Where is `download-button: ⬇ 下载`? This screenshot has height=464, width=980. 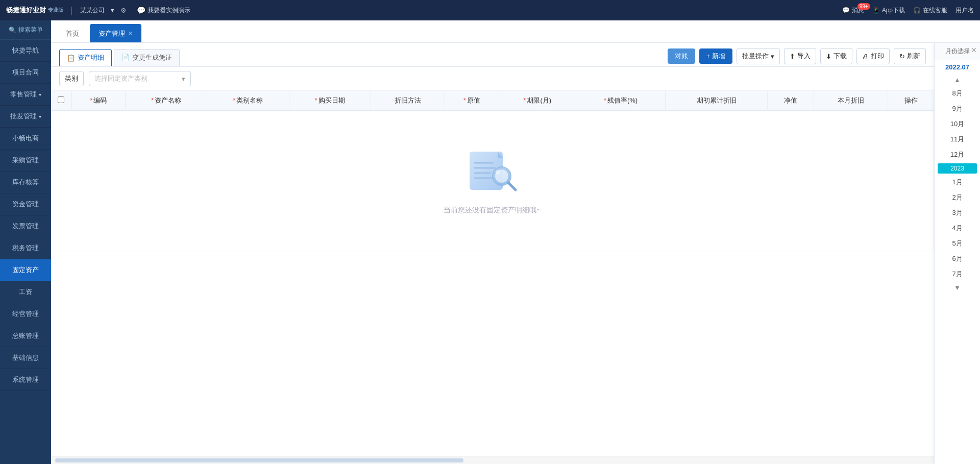
download-button: ⬇ 下载 is located at coordinates (836, 56).